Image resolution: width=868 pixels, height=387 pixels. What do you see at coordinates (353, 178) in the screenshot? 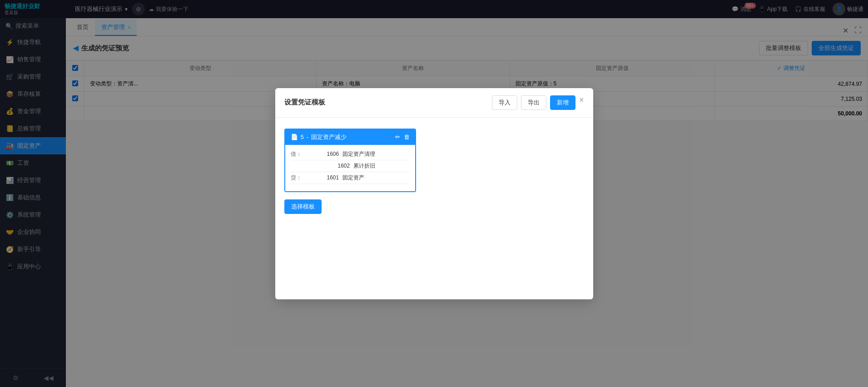
I see `template-row-account-2: 固定资产` at bounding box center [353, 178].